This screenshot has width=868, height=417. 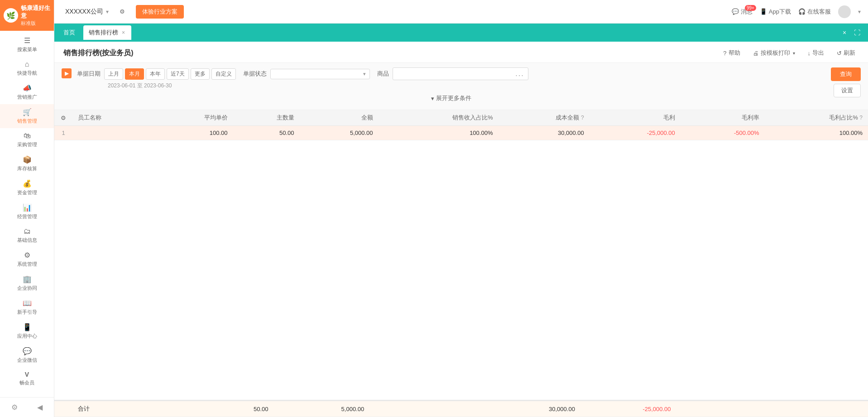 I want to click on th-sales-pct: 销售收入占比%, so click(x=438, y=118).